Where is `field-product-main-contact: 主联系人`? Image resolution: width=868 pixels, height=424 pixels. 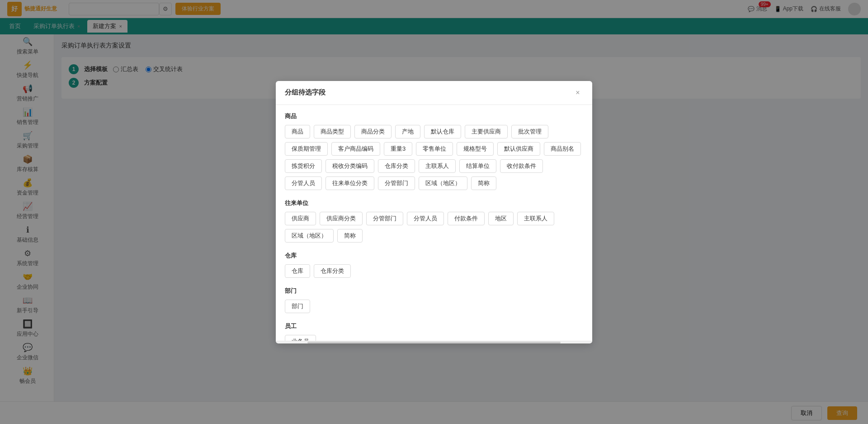
field-product-main-contact: 主联系人 is located at coordinates (437, 166).